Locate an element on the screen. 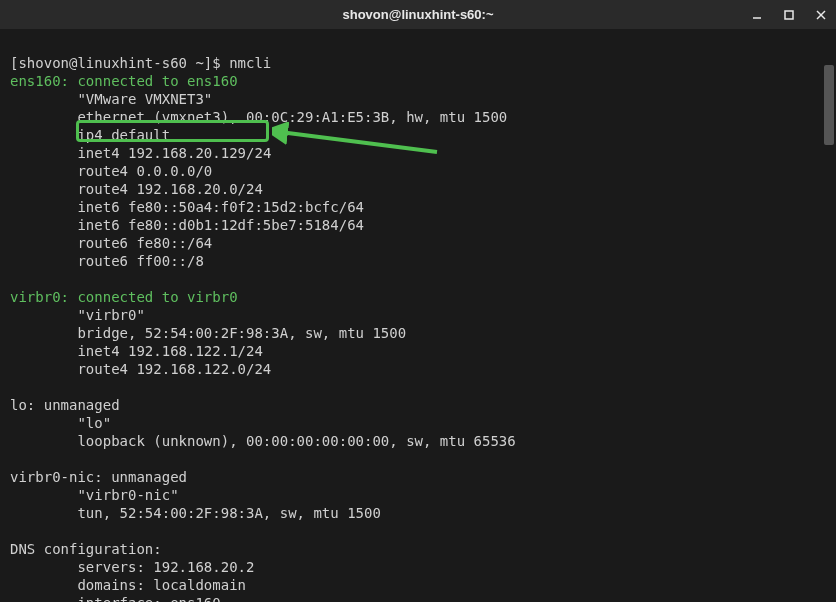  virbr0-device: "virbr0" is located at coordinates (78, 315).